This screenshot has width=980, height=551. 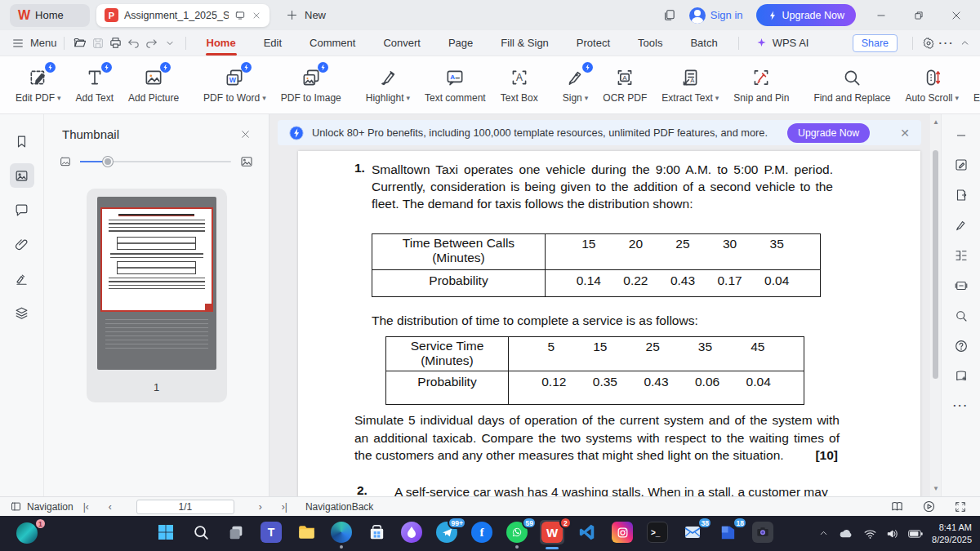 What do you see at coordinates (932, 85) in the screenshot?
I see `auto-scroll-button: Auto Scroll▾` at bounding box center [932, 85].